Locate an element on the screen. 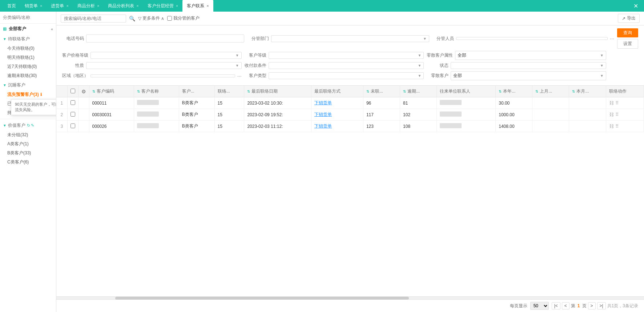 The image size is (644, 312). nav-analysis: 商品分析 × is located at coordinates (88, 6).